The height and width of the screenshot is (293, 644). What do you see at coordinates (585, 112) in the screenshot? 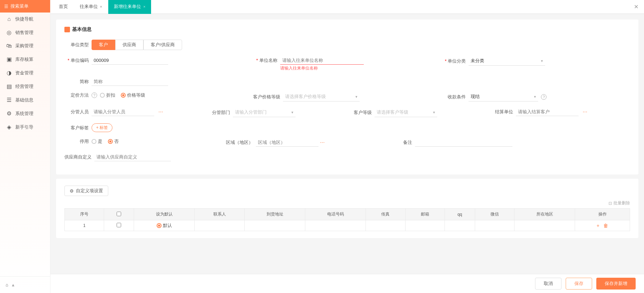
I see `settlement-unit-more-btn: ···` at bounding box center [585, 112].